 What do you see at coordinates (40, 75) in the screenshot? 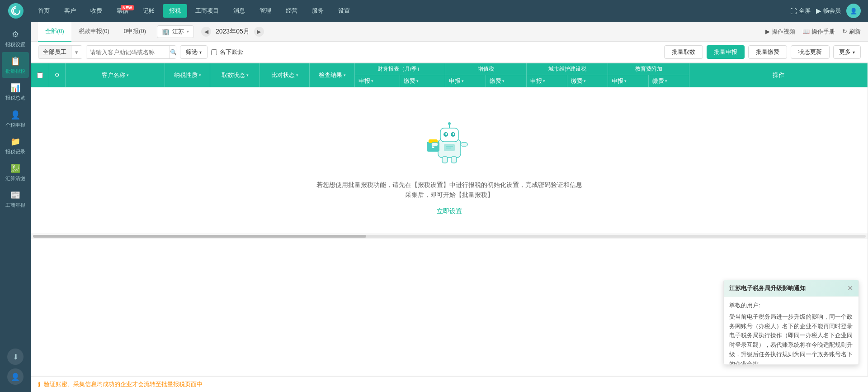
I see `select-all-checkbox` at bounding box center [40, 75].